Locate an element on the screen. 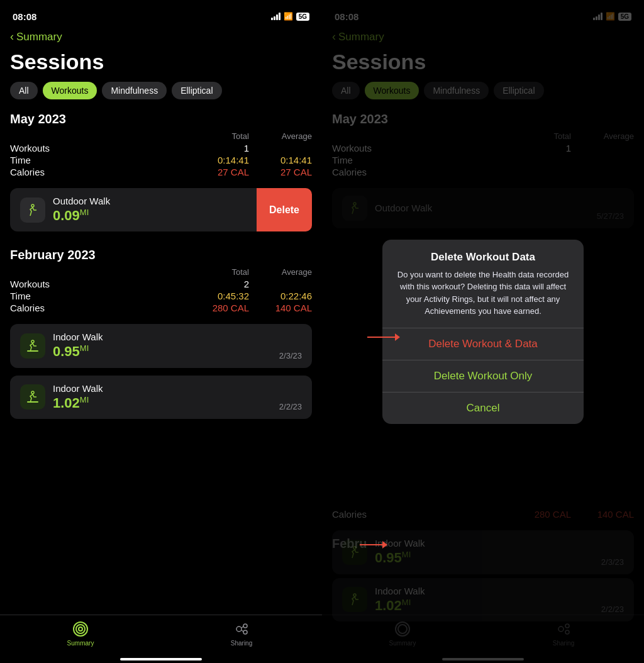 Image resolution: width=644 pixels, height=663 pixels. feb-time-row: Time 0:45:32 0:22:46 is located at coordinates (161, 296).